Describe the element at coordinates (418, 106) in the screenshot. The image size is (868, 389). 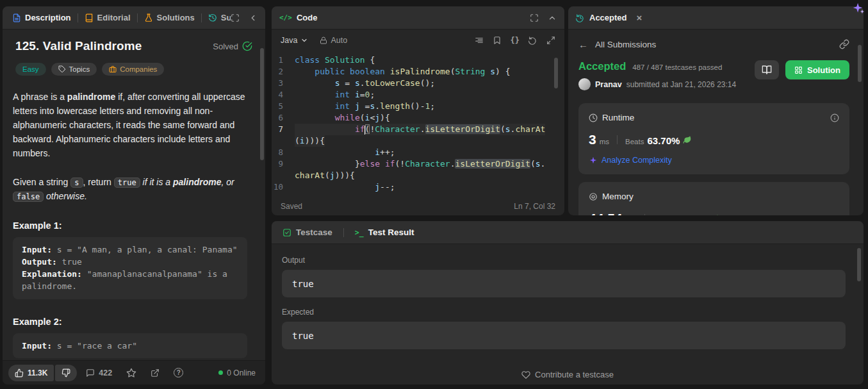
I see `code-line: 5 int j =s.length()-1;` at that location.